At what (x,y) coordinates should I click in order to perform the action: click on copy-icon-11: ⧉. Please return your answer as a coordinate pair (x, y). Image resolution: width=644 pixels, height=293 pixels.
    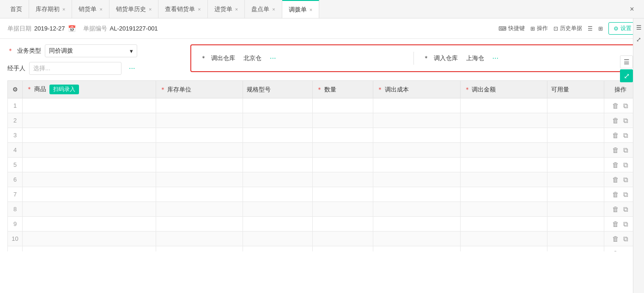
    Looking at the image, I should click on (626, 250).